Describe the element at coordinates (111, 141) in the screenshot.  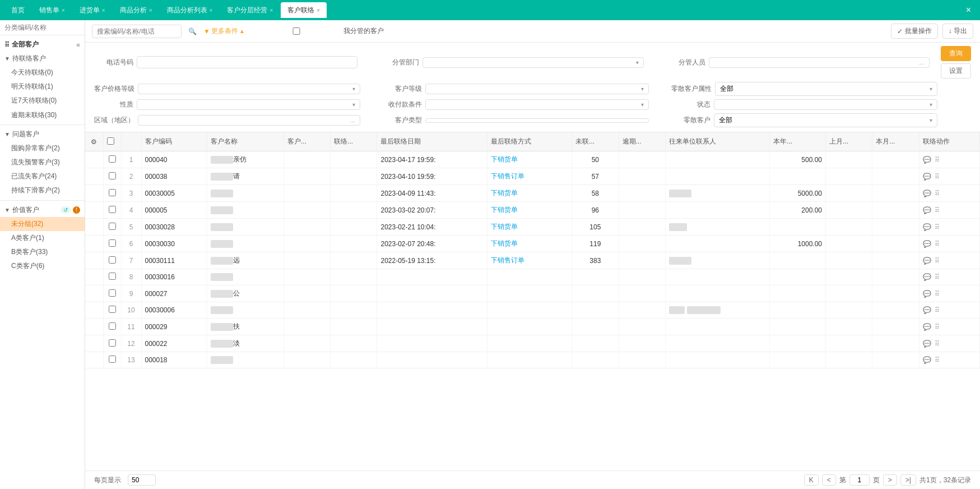
I see `select-all-checkbox` at that location.